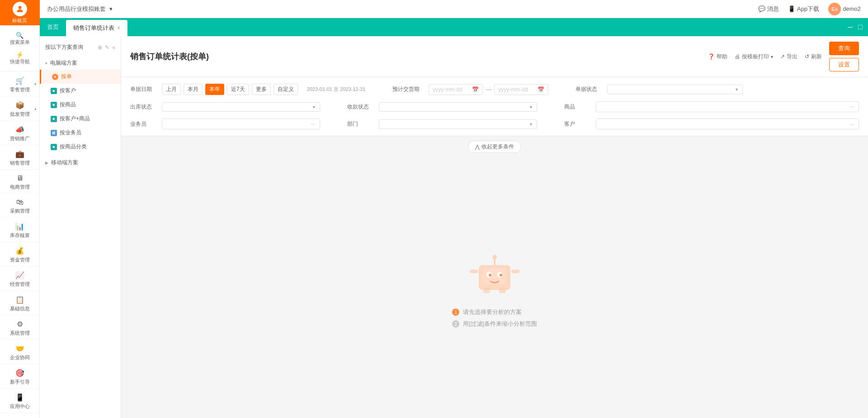 The height and width of the screenshot is (418, 868). I want to click on app-download-btn: 📱 App下载, so click(804, 9).